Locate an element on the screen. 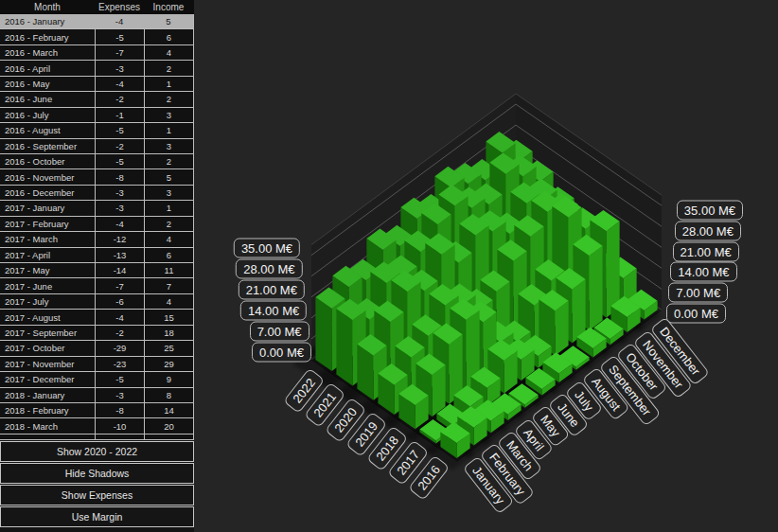 The image size is (778, 532). table-row: 2016 - May-41 is located at coordinates (97, 84).